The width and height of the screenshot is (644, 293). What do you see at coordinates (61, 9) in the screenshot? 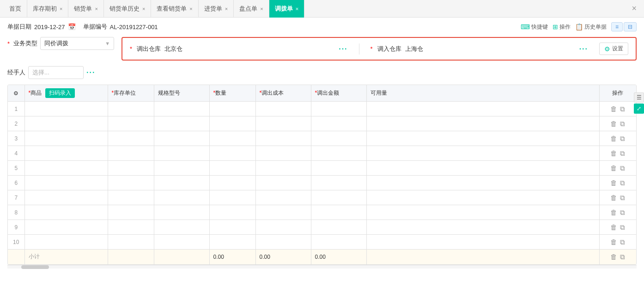
I see `tab-inventory-init-close: ×` at bounding box center [61, 9].